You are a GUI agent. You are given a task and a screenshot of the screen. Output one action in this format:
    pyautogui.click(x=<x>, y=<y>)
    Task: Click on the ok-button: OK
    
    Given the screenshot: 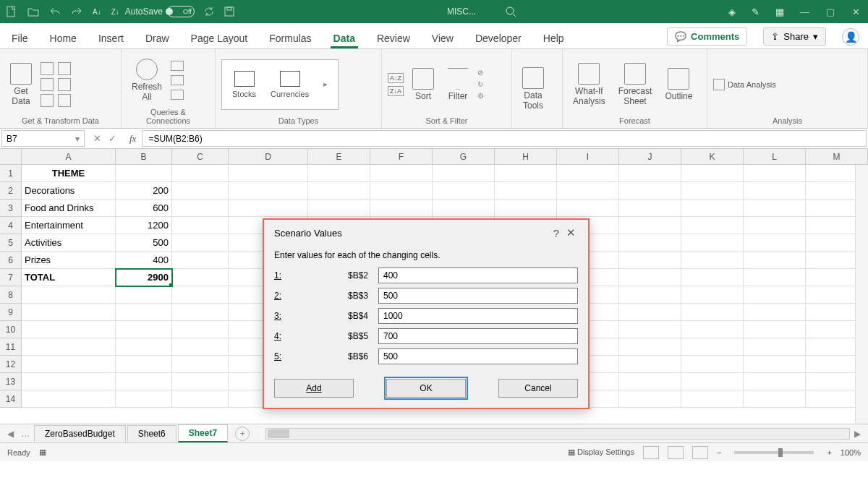 What is the action you would take?
    pyautogui.click(x=426, y=388)
    